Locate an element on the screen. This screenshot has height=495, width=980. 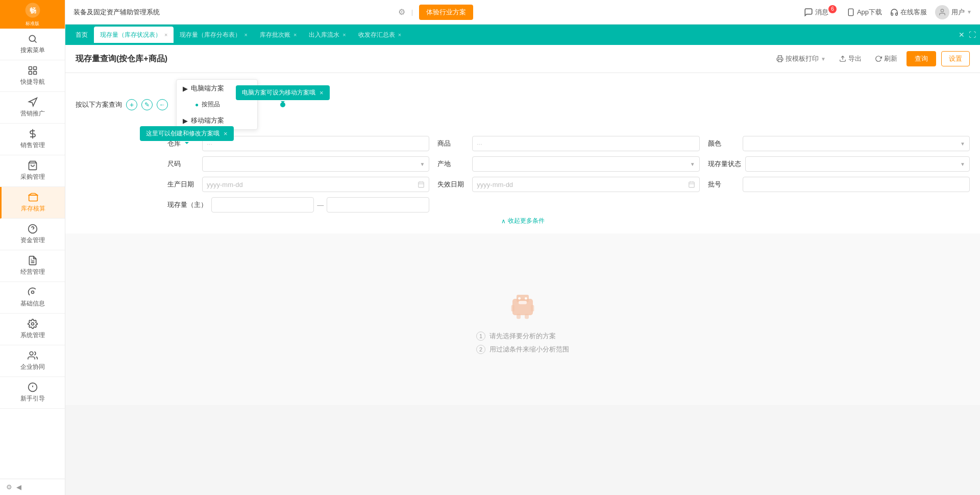
tab-close-1: × is located at coordinates (246, 35).